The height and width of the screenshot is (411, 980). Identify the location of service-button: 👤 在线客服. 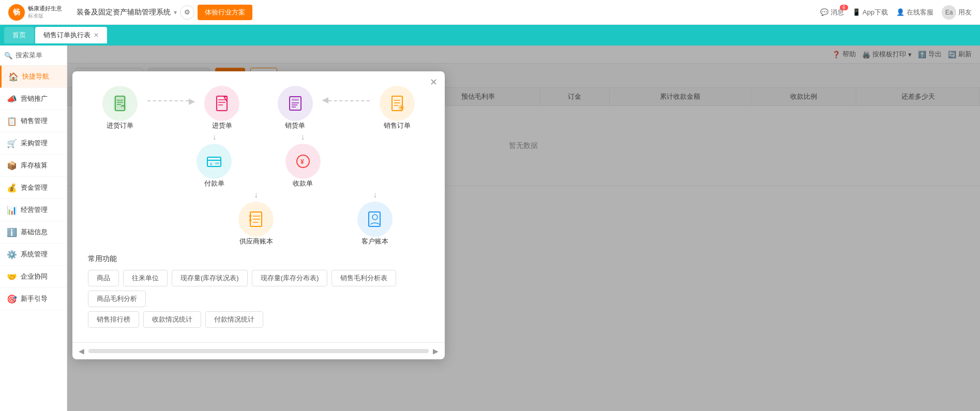
(915, 12).